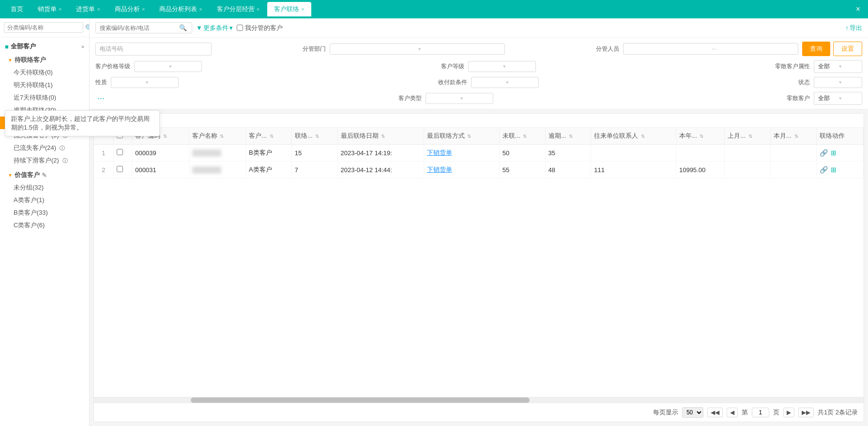  What do you see at coordinates (45, 85) in the screenshot?
I see `sidebar-item-tomorrow: 明天待联络(1)` at bounding box center [45, 85].